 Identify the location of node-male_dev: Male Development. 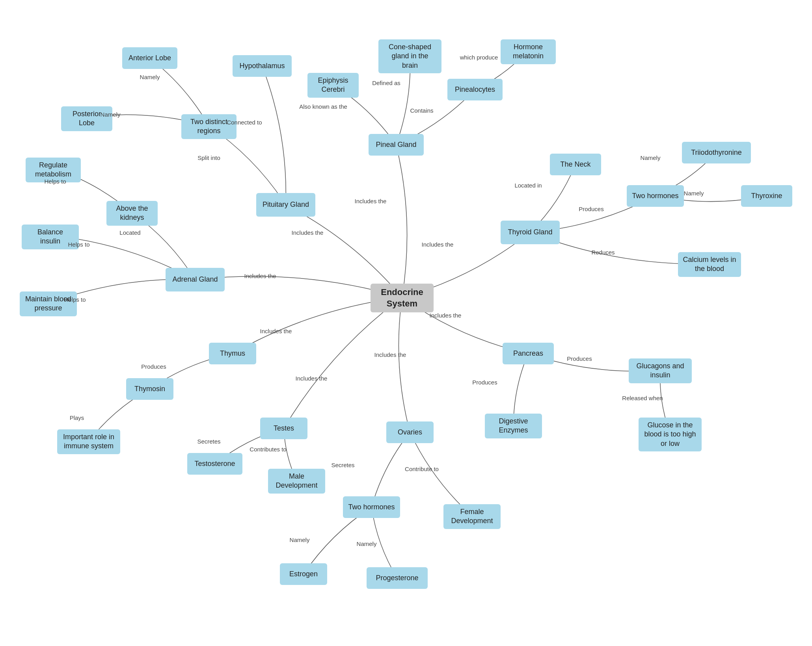
(296, 481).